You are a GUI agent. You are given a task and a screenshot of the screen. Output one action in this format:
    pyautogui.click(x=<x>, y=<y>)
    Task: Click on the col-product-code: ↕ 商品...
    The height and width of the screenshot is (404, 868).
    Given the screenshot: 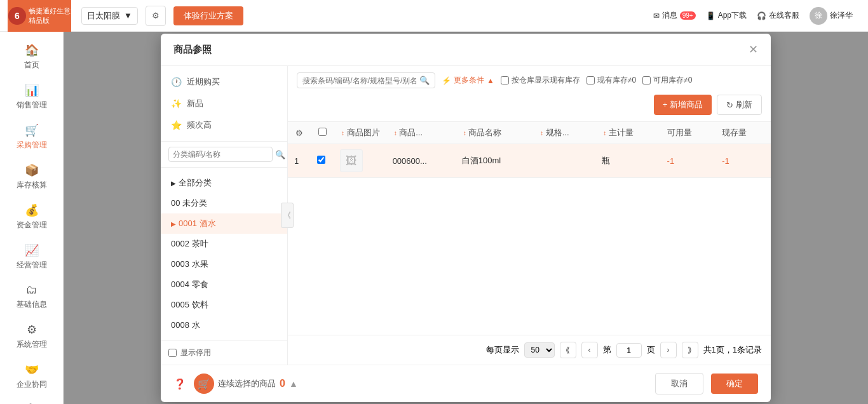 What is the action you would take?
    pyautogui.click(x=421, y=133)
    